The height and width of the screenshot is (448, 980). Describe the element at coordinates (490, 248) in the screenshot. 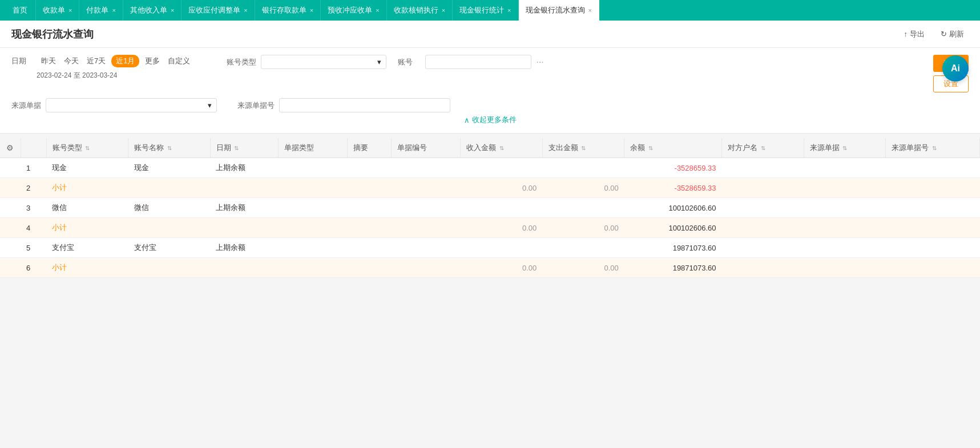

I see `table-row: 5 支付宝 支付宝 上期余额 19871073.60` at that location.